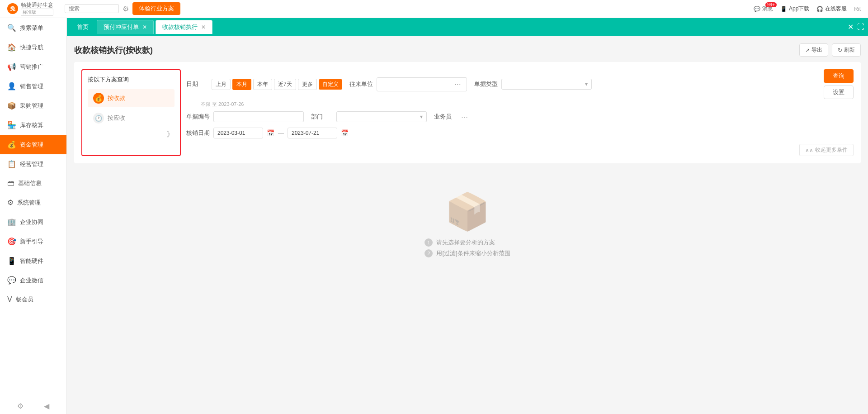 Image resolution: width=868 pixels, height=414 pixels. Describe the element at coordinates (11, 183) in the screenshot. I see `basic-info-icon: 🗃` at that location.